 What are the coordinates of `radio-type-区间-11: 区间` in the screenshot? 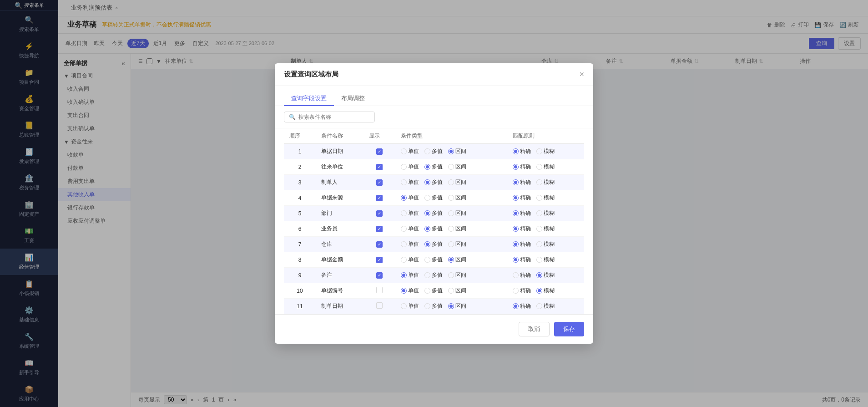 It's located at (457, 306).